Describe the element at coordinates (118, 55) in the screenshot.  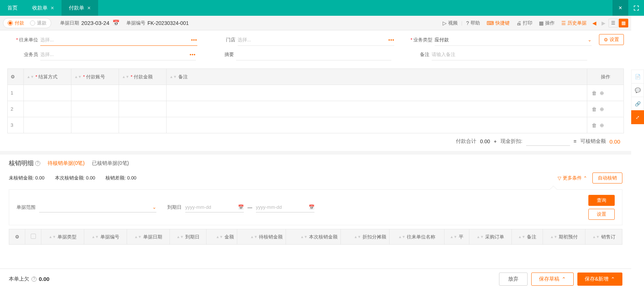
I see `salesman-input: •••` at that location.